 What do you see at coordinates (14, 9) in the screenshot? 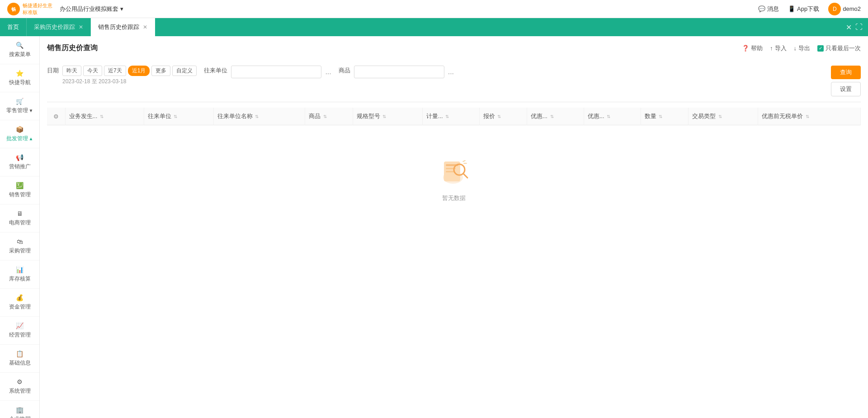
I see `logo-icon: 畅` at bounding box center [14, 9].